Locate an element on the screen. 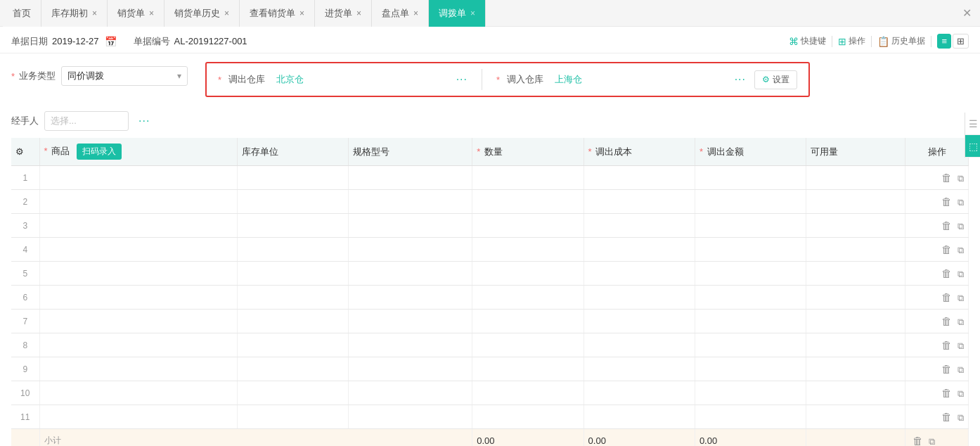 This screenshot has height=446, width=980. row-delete-icon-8: 🗑 is located at coordinates (946, 345).